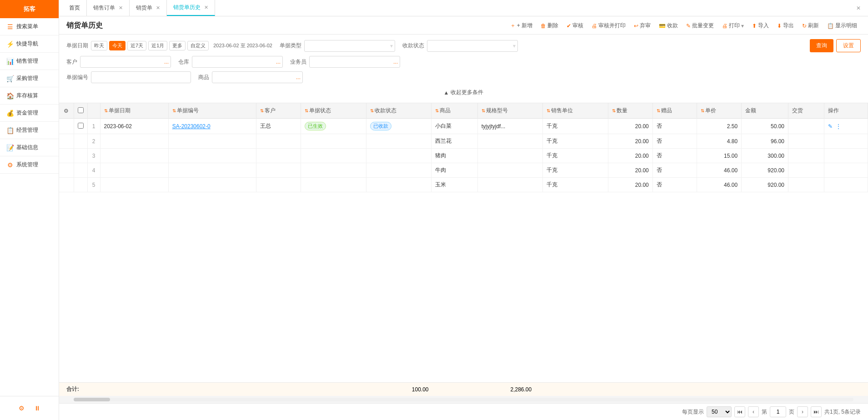  What do you see at coordinates (719, 412) in the screenshot?
I see `page-size-select: 50 100 200` at bounding box center [719, 412].